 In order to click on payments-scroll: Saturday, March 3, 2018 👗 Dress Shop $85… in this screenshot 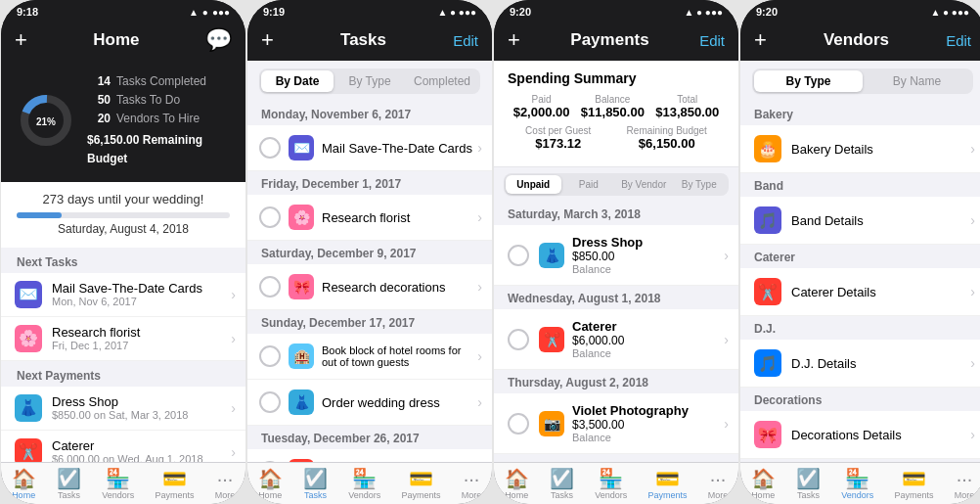, I will do `click(616, 332)`.